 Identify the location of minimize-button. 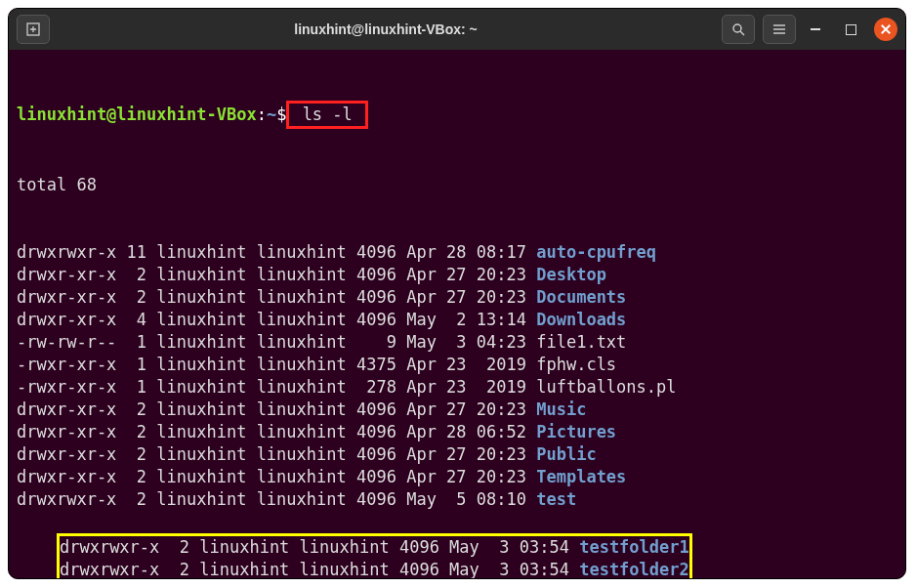
(815, 29).